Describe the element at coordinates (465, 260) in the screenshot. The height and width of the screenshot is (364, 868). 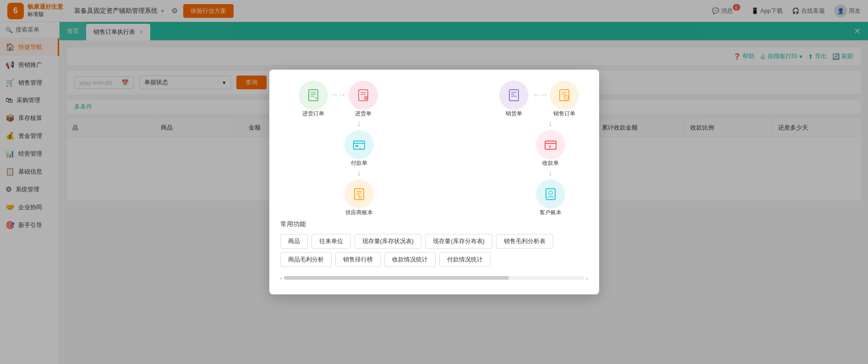
I see `cf-btn-付款情况统计: 付款情况统计` at that location.